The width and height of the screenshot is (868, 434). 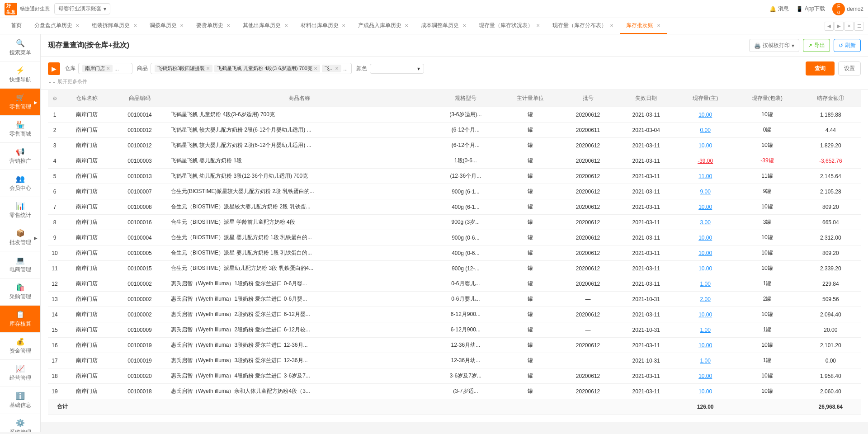 I want to click on sidebar-item-ecommerce: 💻 电商管理, so click(x=20, y=265).